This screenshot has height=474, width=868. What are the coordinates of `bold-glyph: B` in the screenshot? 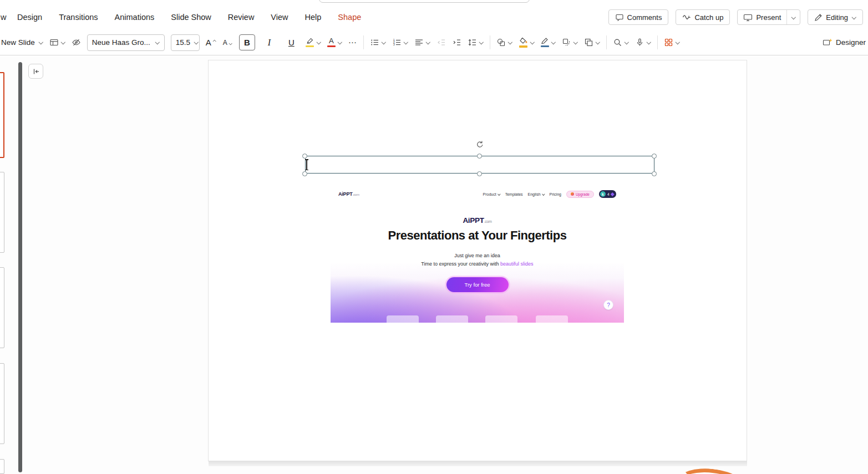 It's located at (247, 42).